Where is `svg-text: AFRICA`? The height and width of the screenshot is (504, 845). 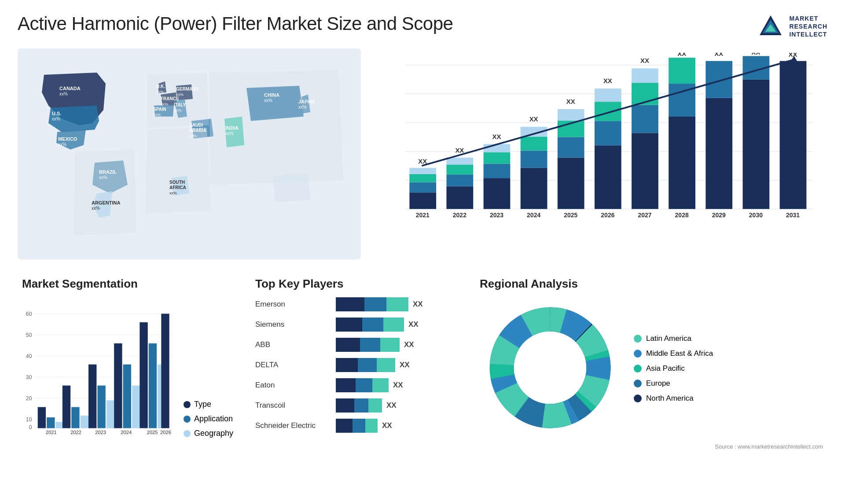 svg-text: AFRICA is located at coordinates (178, 187).